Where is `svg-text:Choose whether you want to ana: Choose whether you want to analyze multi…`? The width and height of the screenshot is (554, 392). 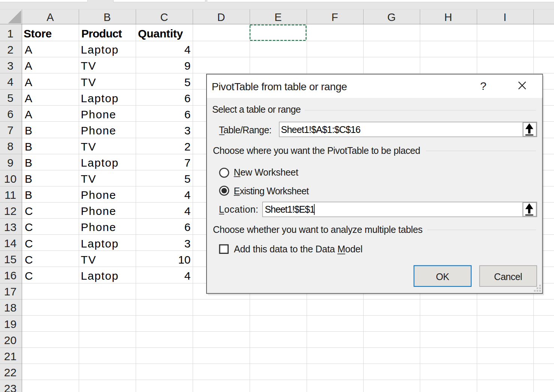
svg-text:Choose whether you want to ana: Choose whether you want to analyze multi… is located at coordinates (318, 230).